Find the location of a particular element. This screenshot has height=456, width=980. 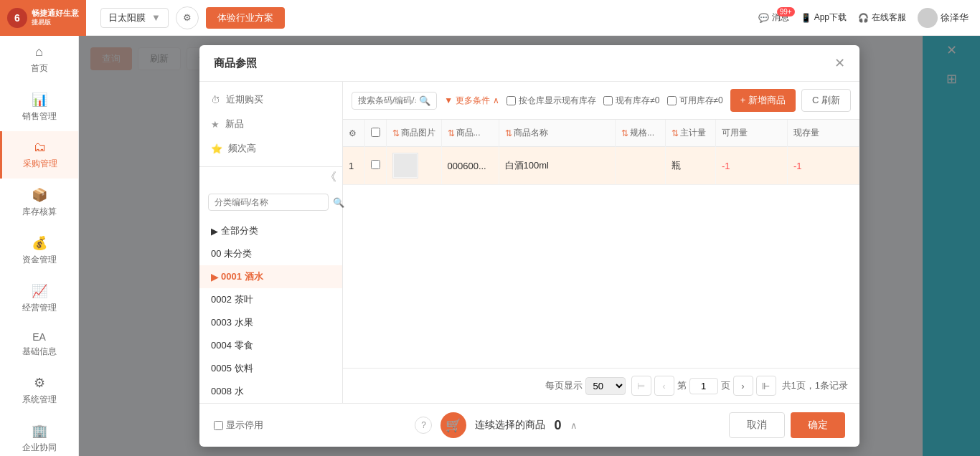

row-checkbox is located at coordinates (376, 165).